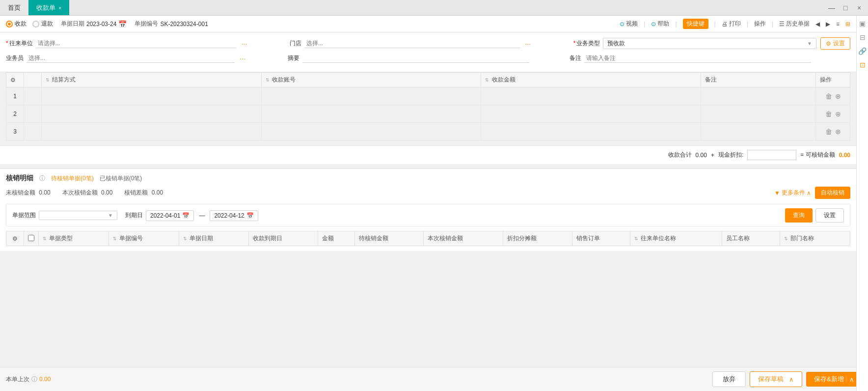  I want to click on sidebar-icon-3: 🔗, so click(862, 51).